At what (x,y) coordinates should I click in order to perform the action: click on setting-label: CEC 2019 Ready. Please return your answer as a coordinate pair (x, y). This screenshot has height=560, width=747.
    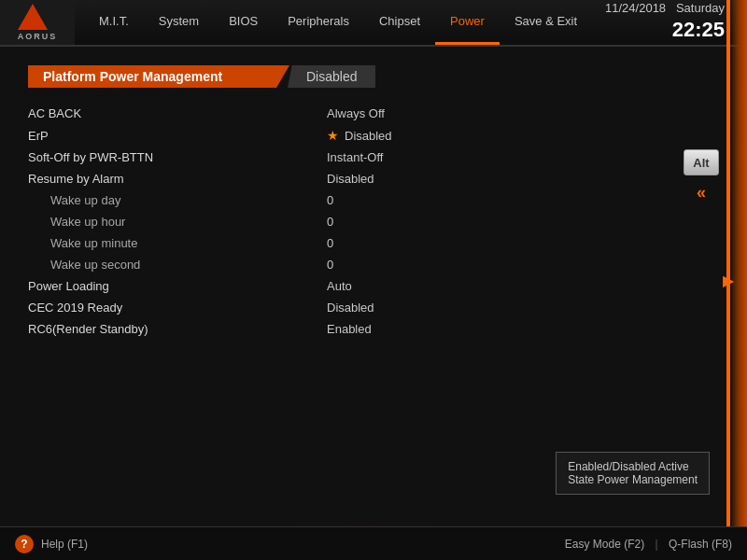
    Looking at the image, I should click on (177, 308).